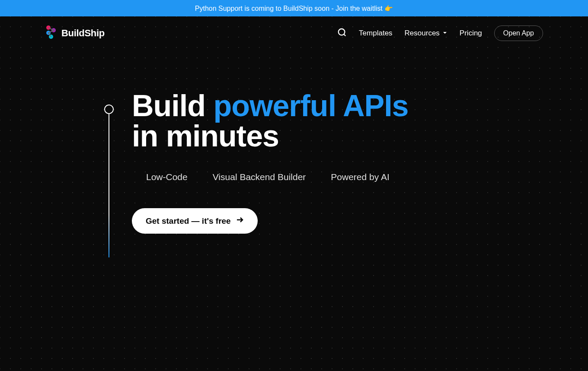 The image size is (588, 371). What do you see at coordinates (360, 121) in the screenshot?
I see `hero-title: Build powerful APIs in minutes` at bounding box center [360, 121].